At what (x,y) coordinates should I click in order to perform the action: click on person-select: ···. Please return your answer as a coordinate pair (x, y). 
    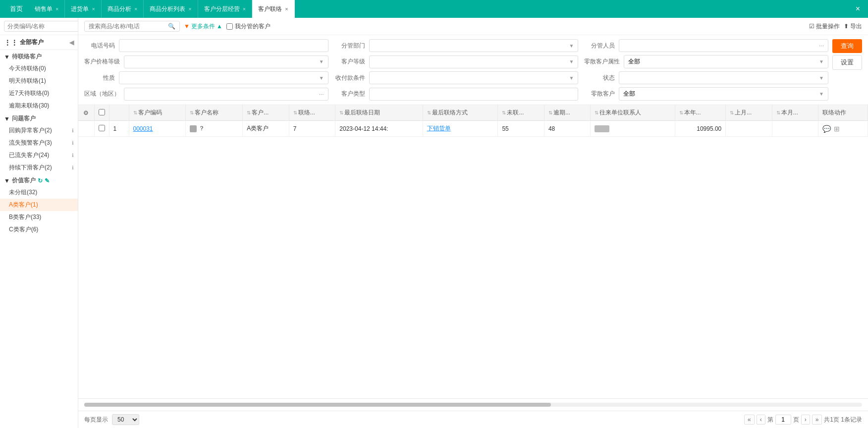
    Looking at the image, I should click on (723, 46).